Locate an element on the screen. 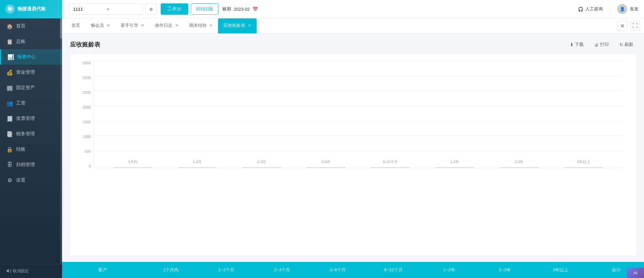 The height and width of the screenshot is (278, 644). workbench-button: 工作台 is located at coordinates (174, 9).